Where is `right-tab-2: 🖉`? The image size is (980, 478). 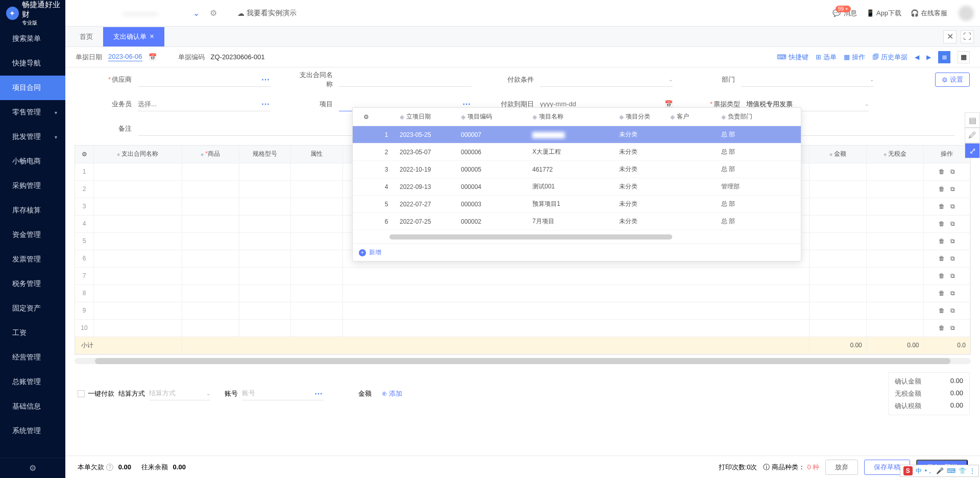 right-tab-2: 🖉 is located at coordinates (972, 135).